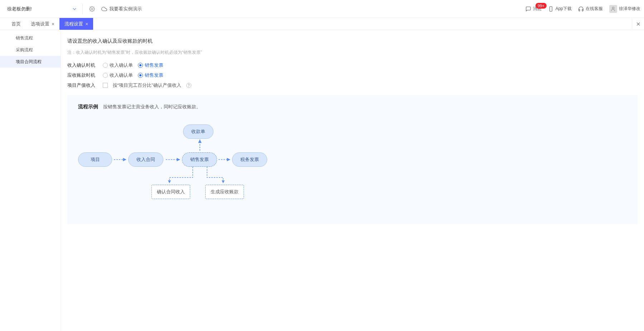  What do you see at coordinates (171, 192) in the screenshot?
I see `flow-box-confirm-income: 确认合同收入` at bounding box center [171, 192].